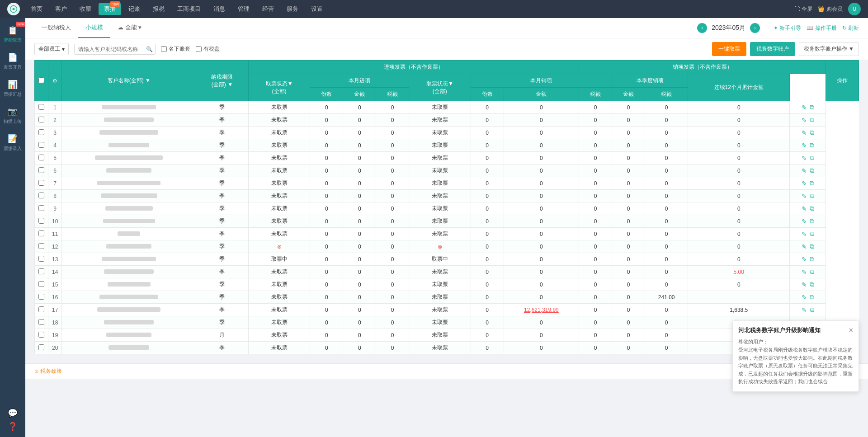 This screenshot has width=868, height=437. Describe the element at coordinates (773, 49) in the screenshot. I see `shuiwu-zhanghu-btn: 税务数字账户` at that location.